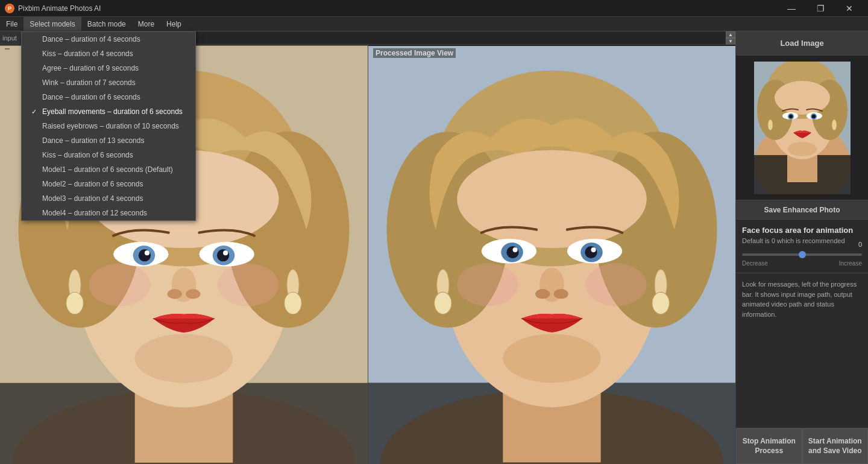 The width and height of the screenshot is (868, 464). I want to click on dropdown-item-label-2: Agree – duration of 9 seconds, so click(90, 68).